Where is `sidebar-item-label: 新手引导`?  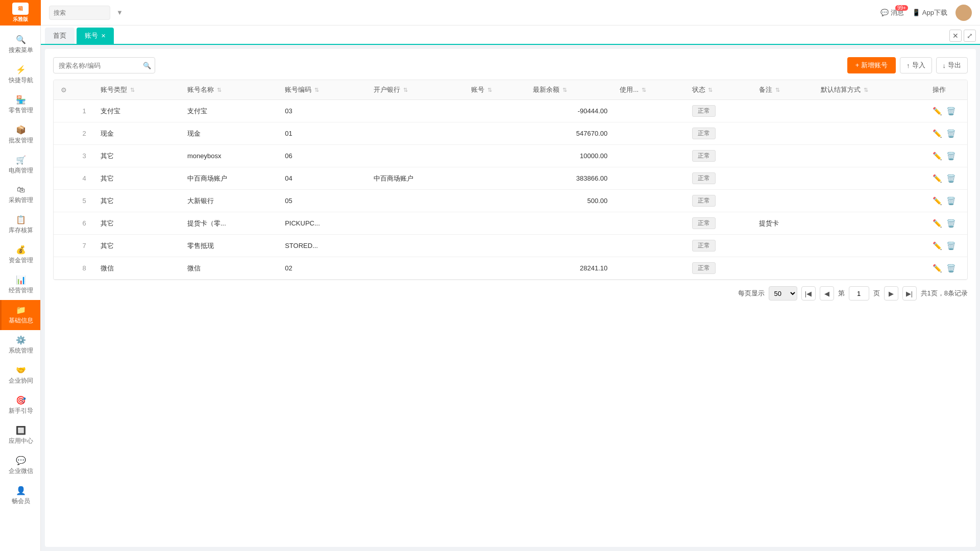 sidebar-item-label: 新手引导 is located at coordinates (21, 411).